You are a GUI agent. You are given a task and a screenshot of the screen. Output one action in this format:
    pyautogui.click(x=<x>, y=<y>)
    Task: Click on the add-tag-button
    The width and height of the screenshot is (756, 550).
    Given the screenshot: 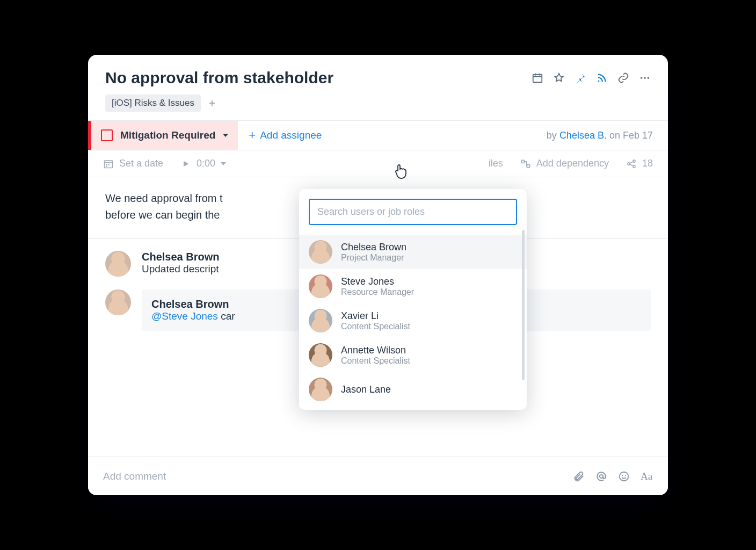 What is the action you would take?
    pyautogui.click(x=212, y=103)
    